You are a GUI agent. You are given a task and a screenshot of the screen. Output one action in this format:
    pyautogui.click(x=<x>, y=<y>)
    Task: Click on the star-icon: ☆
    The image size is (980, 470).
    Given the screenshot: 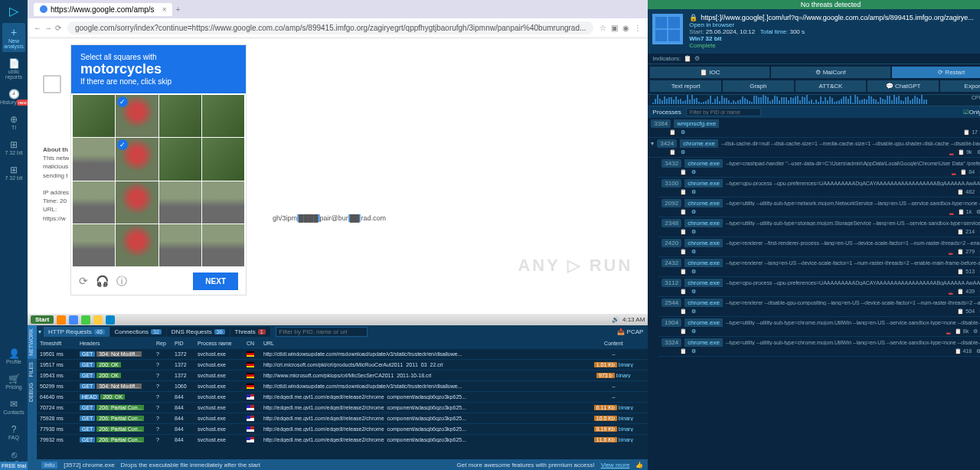 What is the action you would take?
    pyautogui.click(x=603, y=28)
    